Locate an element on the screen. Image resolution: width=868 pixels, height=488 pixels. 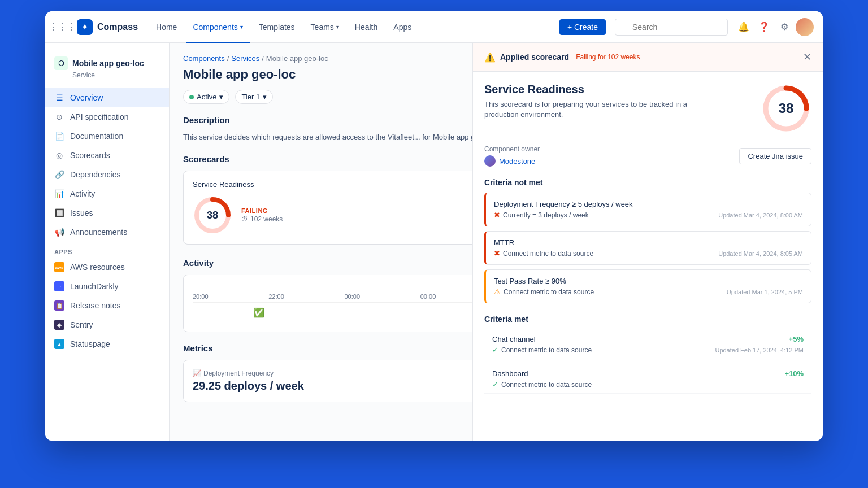
settings-button: ⚙ is located at coordinates (784, 27).